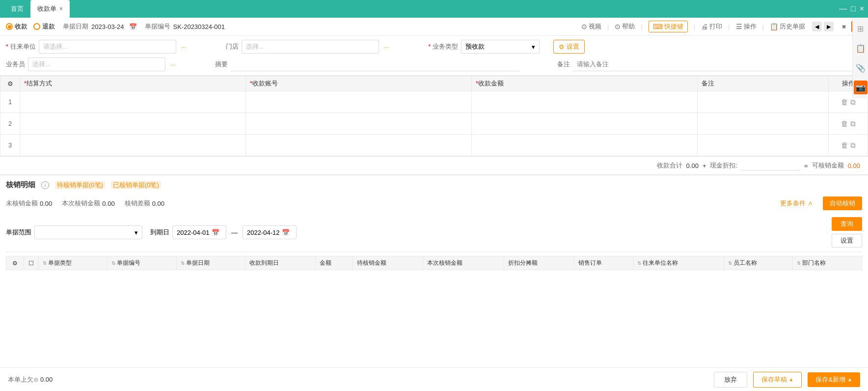  I want to click on bottom-col-order: 销售订单, so click(603, 263).